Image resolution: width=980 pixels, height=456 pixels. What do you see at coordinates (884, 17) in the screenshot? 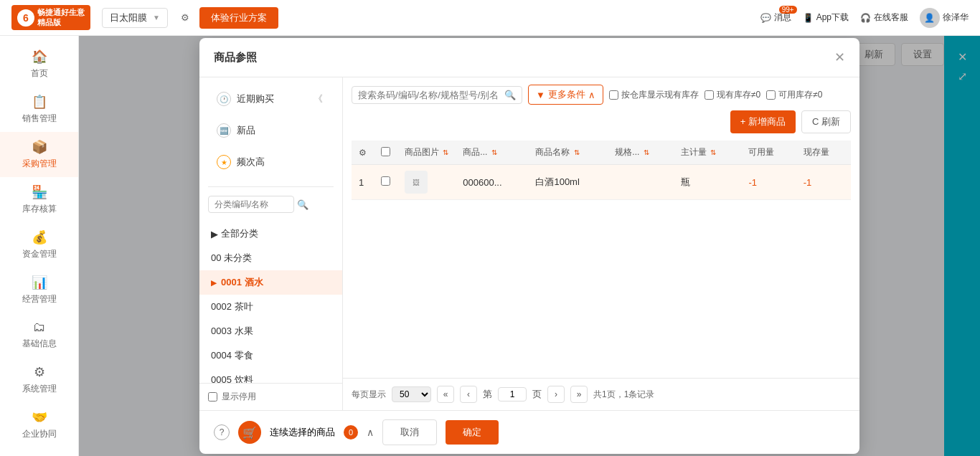
I see `customer-service-btn: 🎧 在线客服` at bounding box center [884, 17].